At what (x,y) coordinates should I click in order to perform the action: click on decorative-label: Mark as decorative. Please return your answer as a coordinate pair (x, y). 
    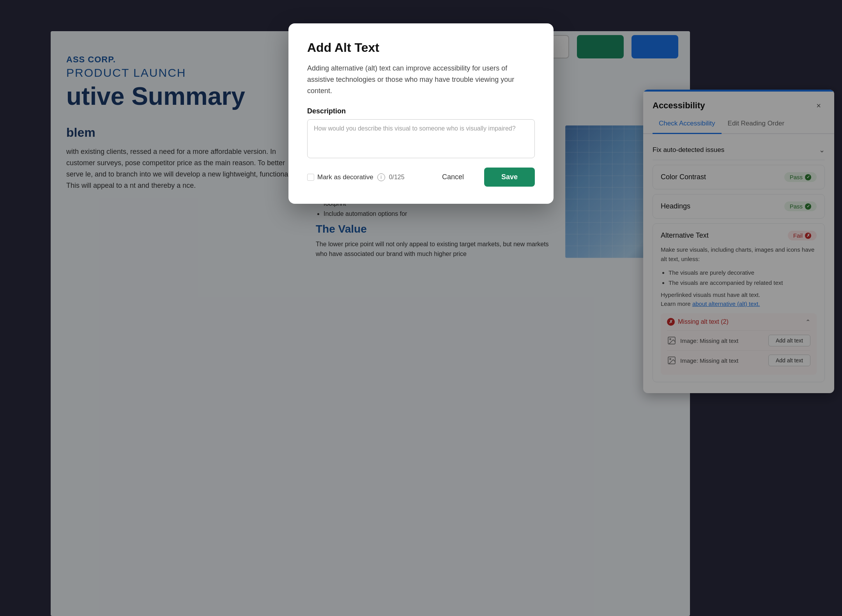
    Looking at the image, I should click on (345, 177).